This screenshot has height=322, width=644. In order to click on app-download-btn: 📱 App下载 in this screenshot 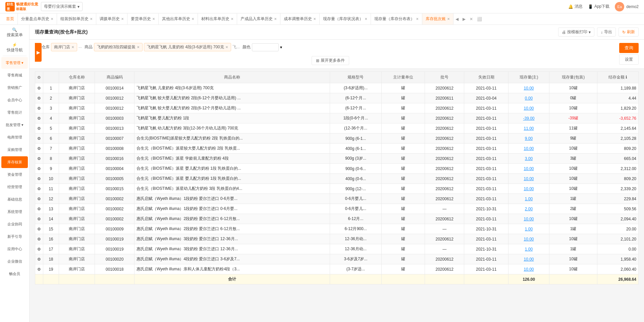, I will do `click(599, 7)`.